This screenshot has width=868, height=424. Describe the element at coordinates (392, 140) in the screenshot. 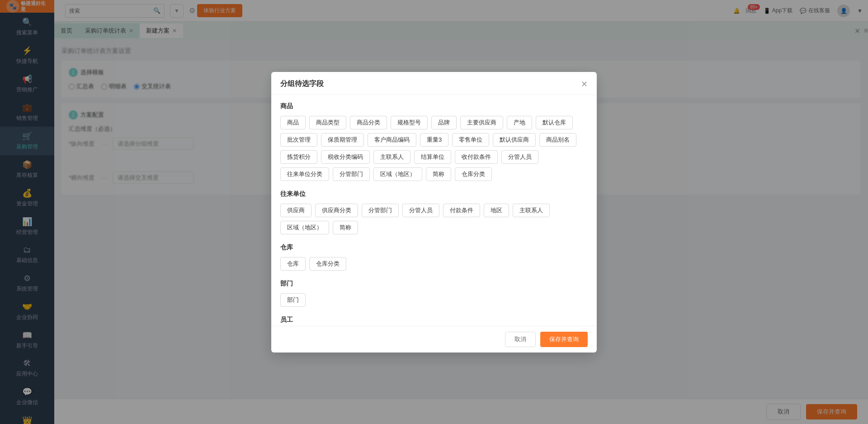

I see `field-tag: 客户商品编码` at that location.